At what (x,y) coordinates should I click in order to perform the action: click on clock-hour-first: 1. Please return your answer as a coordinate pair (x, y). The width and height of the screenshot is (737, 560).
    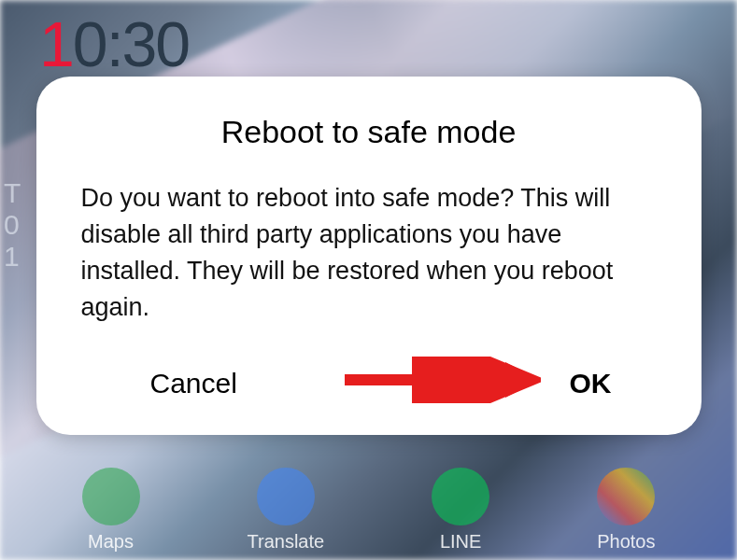
    Looking at the image, I should click on (56, 44).